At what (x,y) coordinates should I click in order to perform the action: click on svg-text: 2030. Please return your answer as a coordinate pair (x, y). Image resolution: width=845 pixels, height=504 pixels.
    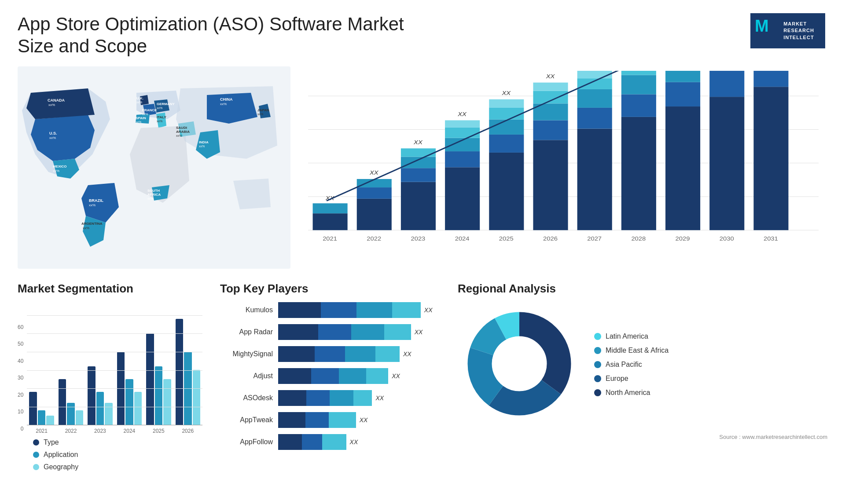
    Looking at the image, I should click on (727, 238).